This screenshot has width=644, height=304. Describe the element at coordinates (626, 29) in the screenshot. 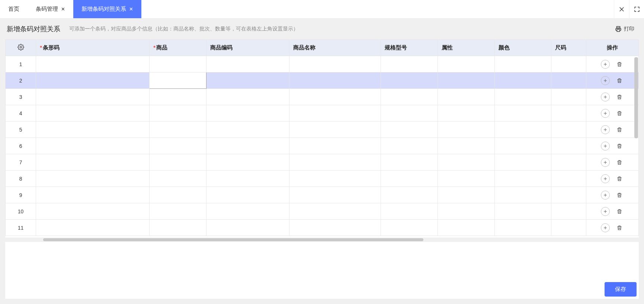

I see `print-button: 打印` at that location.